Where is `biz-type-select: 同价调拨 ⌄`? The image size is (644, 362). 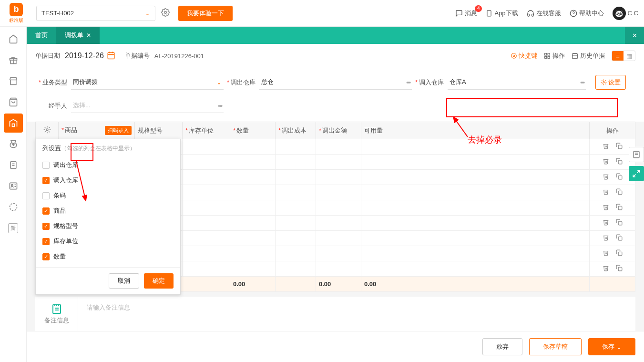
biz-type-select: 同价调拨 ⌄ is located at coordinates (147, 82).